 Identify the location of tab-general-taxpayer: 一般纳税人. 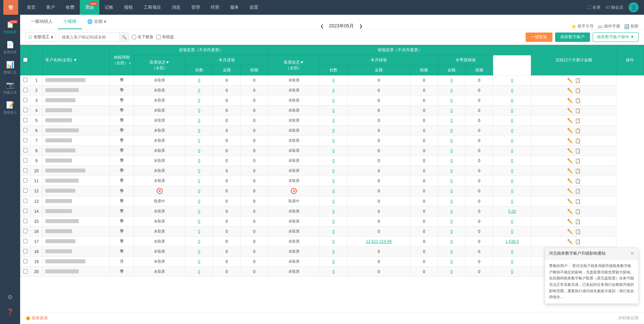
(42, 22).